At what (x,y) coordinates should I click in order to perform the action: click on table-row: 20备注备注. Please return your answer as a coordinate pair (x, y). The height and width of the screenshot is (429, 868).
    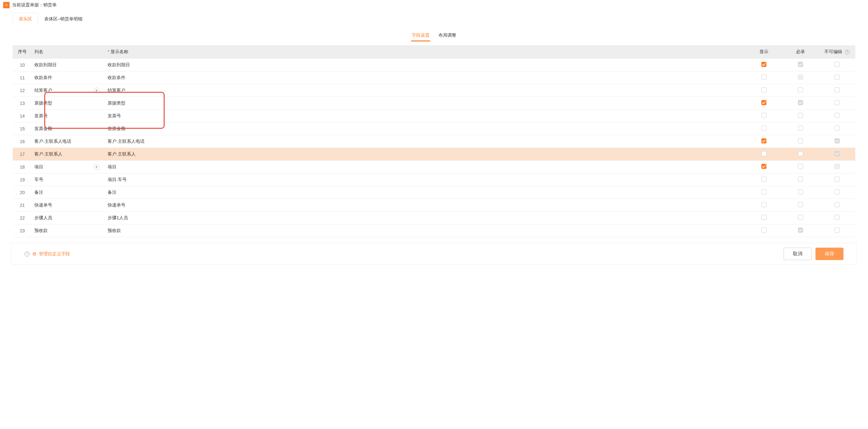
    Looking at the image, I should click on (434, 193).